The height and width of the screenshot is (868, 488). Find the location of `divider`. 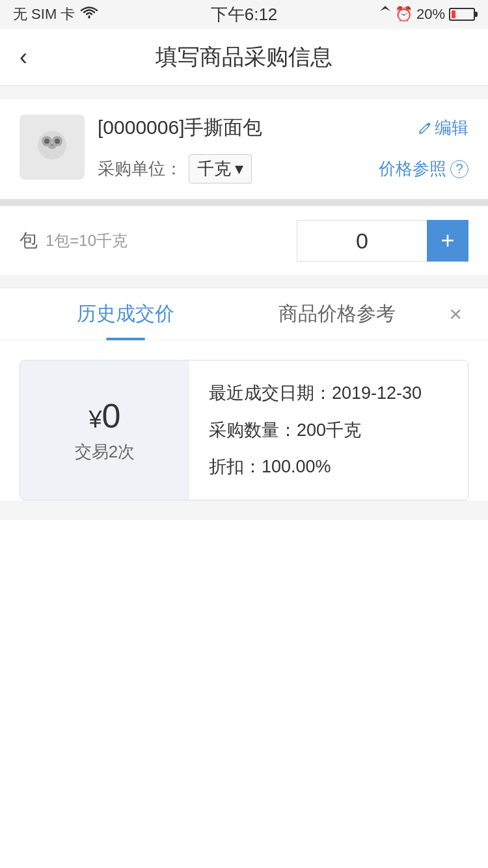

divider is located at coordinates (244, 202).